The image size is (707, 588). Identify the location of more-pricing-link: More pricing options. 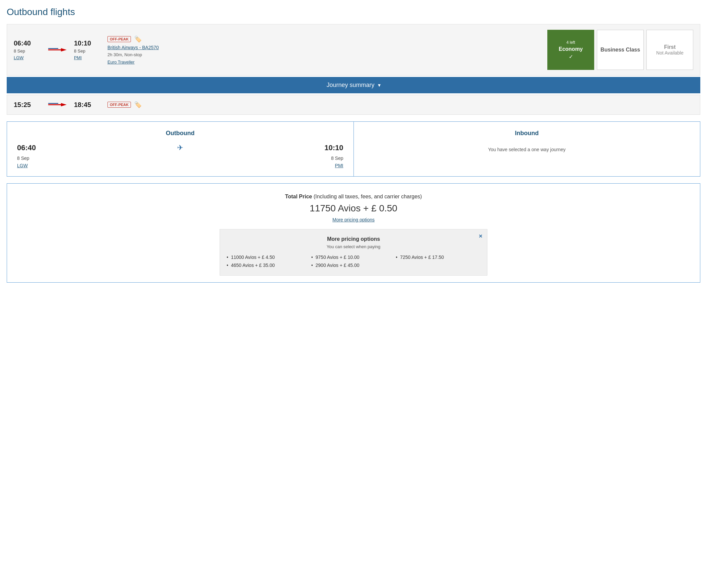
(354, 220).